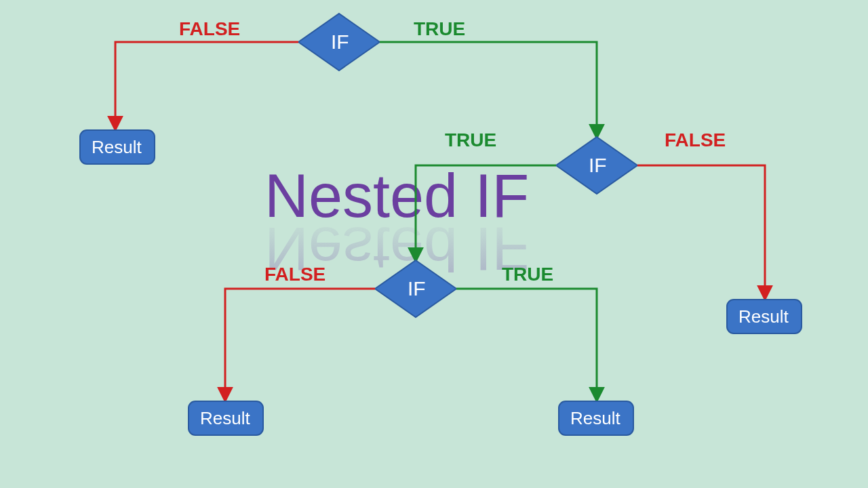 This screenshot has height=488, width=868. Describe the element at coordinates (339, 42) in the screenshot. I see `if-node-1: IF` at that location.